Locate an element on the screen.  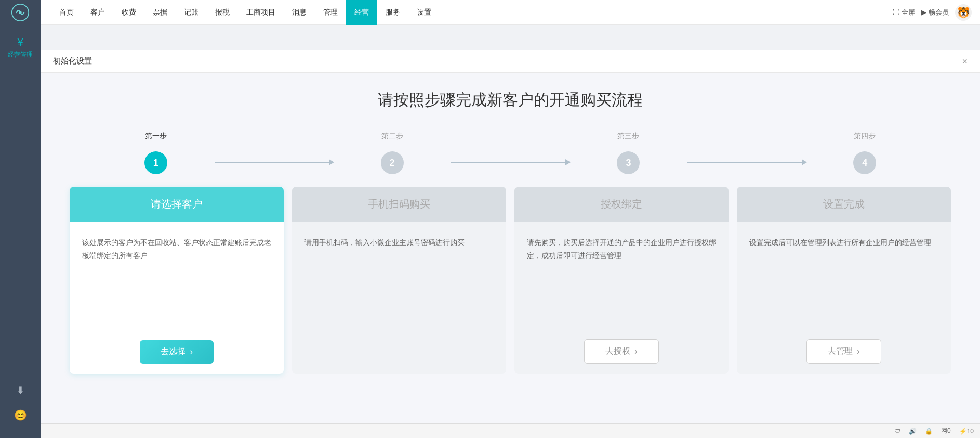
nav-service: 服务 is located at coordinates (393, 12).